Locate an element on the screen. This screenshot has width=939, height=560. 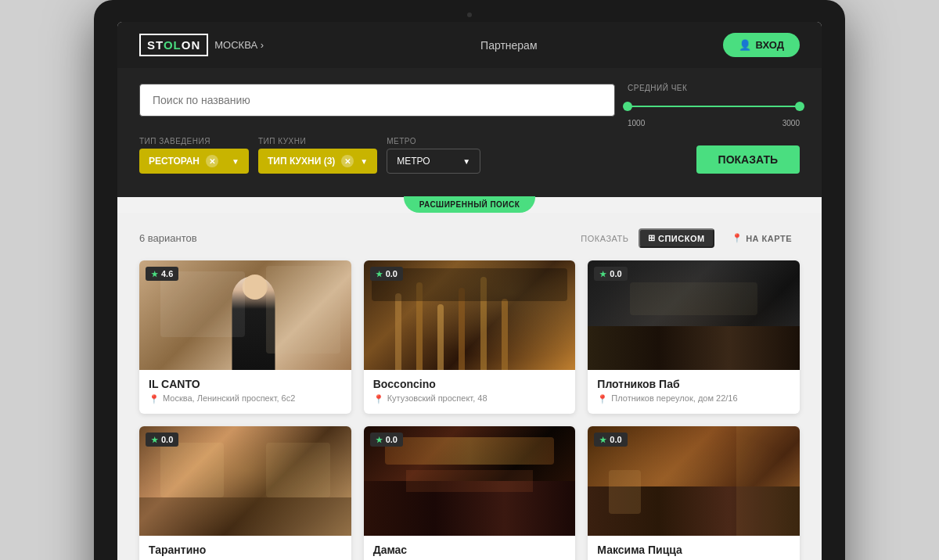
restaurant-card: ★ 4.6 IL CANTO 📍 Москва, Ленинский просп… is located at coordinates (246, 337).